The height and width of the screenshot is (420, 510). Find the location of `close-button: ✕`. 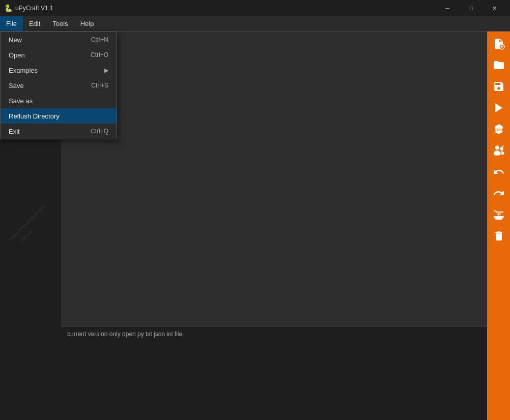

close-button: ✕ is located at coordinates (494, 8).